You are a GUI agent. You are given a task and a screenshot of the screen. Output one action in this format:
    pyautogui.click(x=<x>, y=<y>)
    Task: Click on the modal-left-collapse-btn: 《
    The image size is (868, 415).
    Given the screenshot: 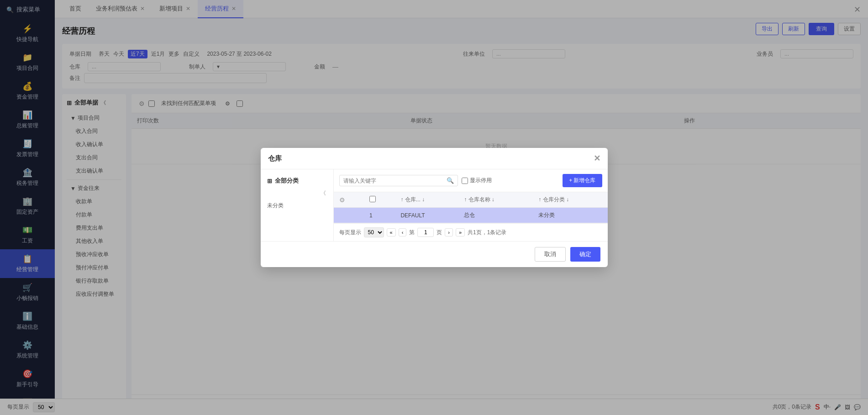 What is the action you would take?
    pyautogui.click(x=323, y=194)
    